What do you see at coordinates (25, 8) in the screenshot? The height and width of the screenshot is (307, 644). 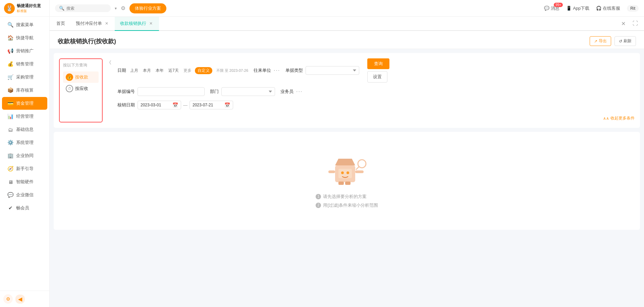 I see `app-logo: 🐰 畅捷通好生意 标准版` at bounding box center [25, 8].